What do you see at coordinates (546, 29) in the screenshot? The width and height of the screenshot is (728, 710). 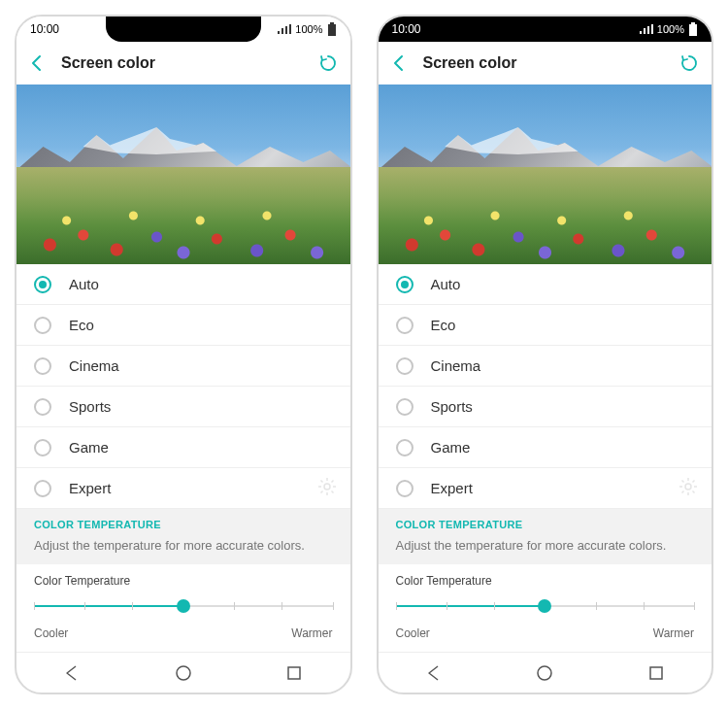 I see `status-bar: 10:00 100%` at bounding box center [546, 29].